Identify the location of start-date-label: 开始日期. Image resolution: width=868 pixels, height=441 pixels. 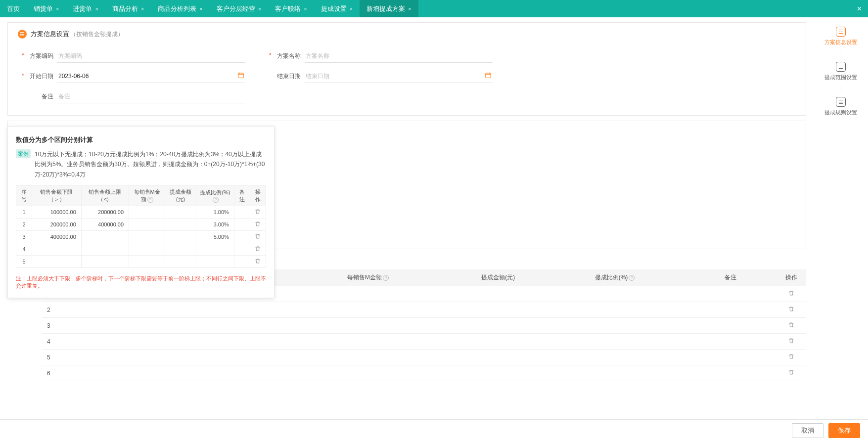
(38, 76).